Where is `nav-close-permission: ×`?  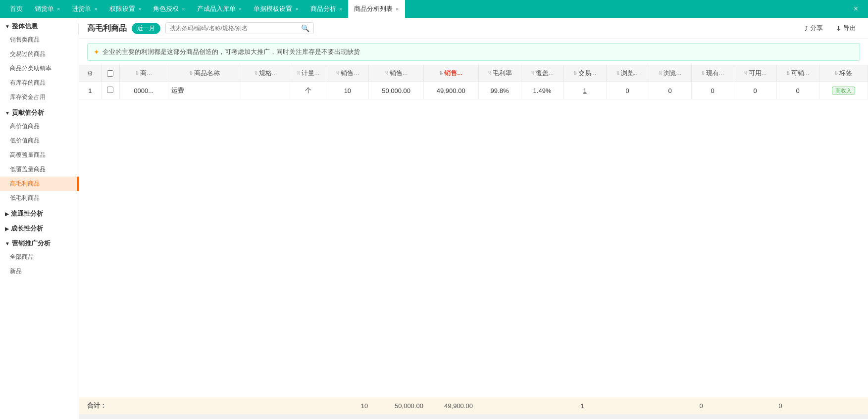 nav-close-permission: × is located at coordinates (140, 9).